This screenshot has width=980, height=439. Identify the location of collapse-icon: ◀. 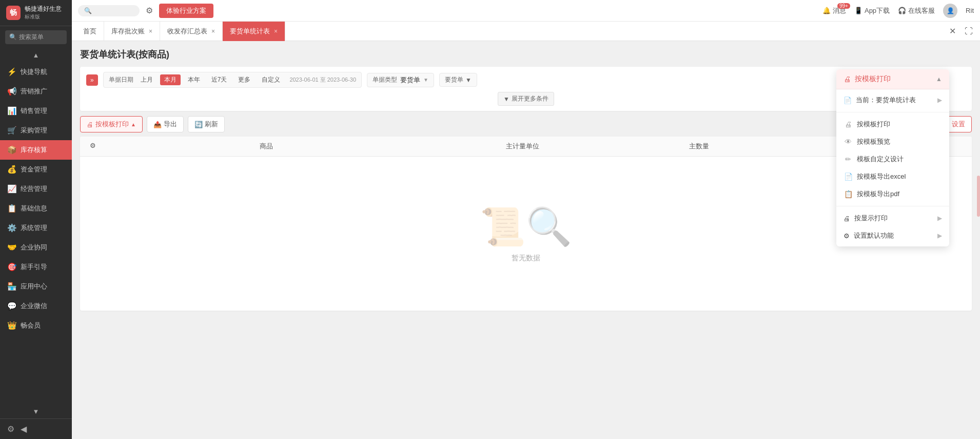
(24, 429).